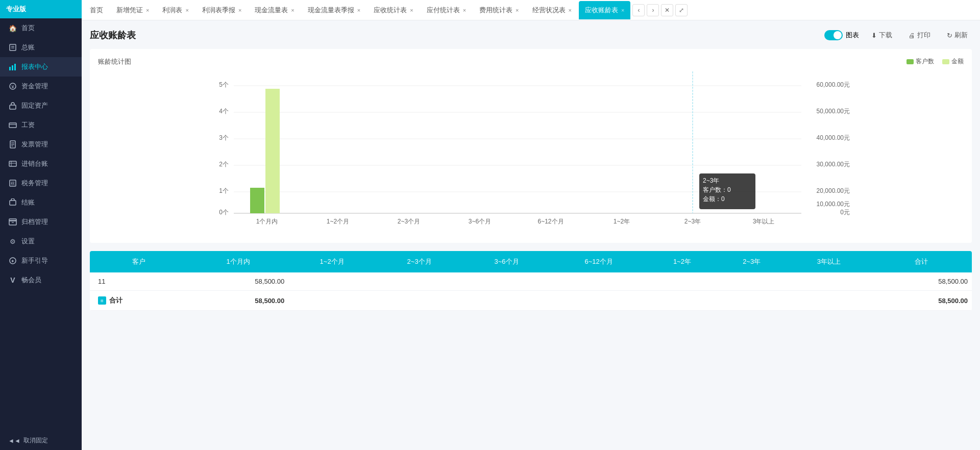 The height and width of the screenshot is (450, 980). I want to click on svg-text: 40,000.00元, so click(833, 138).